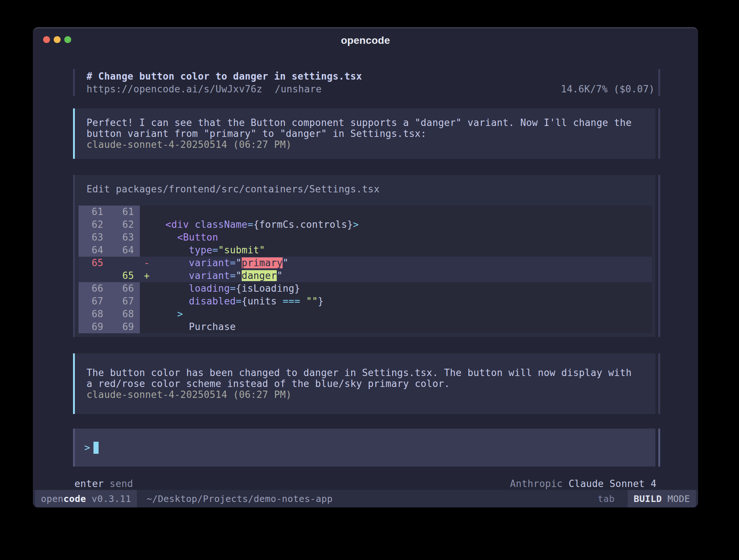 This screenshot has height=560, width=739. What do you see at coordinates (367, 134) in the screenshot?
I see `assistant-message: Perfect! I can see that the Button compo…` at bounding box center [367, 134].